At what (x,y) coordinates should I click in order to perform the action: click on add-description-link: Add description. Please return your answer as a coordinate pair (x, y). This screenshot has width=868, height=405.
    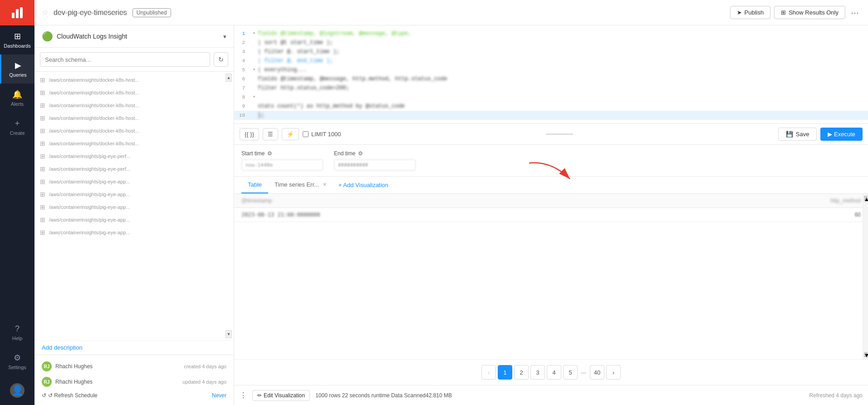
    Looking at the image, I should click on (134, 347).